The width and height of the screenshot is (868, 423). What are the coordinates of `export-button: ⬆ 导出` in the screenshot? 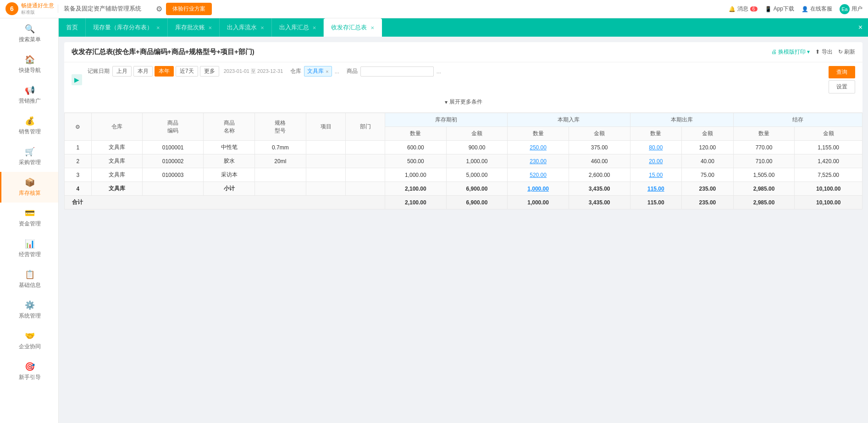 It's located at (824, 52).